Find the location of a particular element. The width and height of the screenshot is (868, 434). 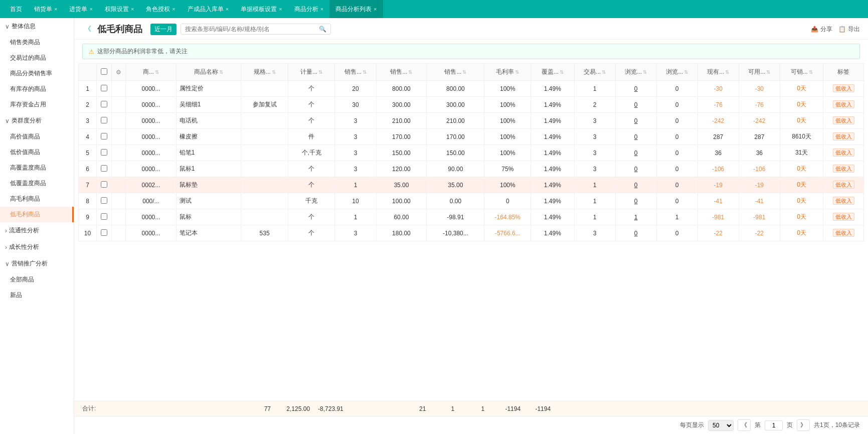

col-trades: 交易...⇅ is located at coordinates (595, 72).